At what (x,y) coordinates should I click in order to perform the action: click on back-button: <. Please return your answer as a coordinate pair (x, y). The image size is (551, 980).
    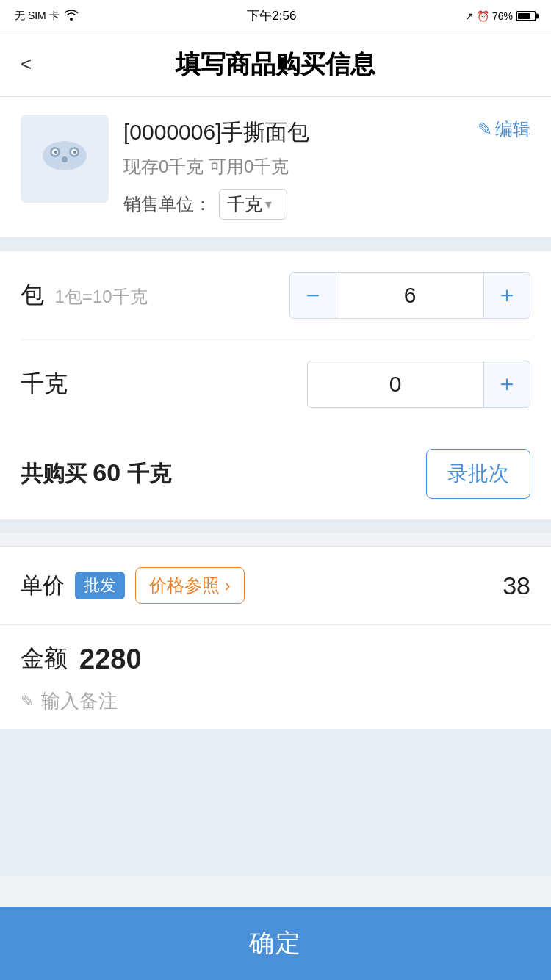
    Looking at the image, I should click on (26, 65).